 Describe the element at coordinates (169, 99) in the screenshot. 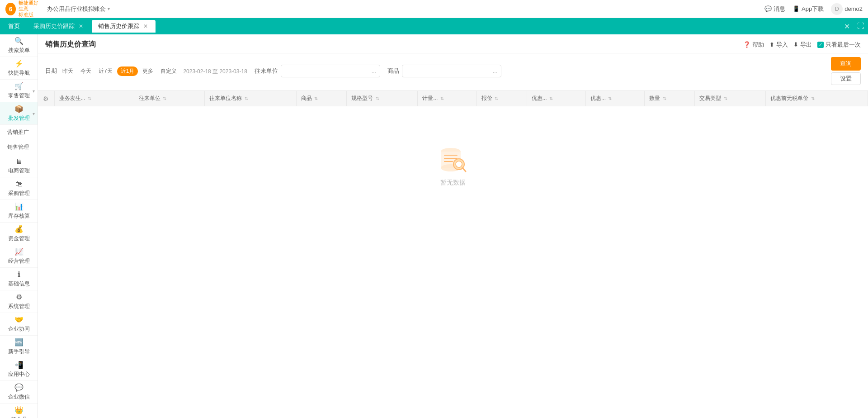

I see `table-th-counterpart: 往来单位 ⇅` at that location.